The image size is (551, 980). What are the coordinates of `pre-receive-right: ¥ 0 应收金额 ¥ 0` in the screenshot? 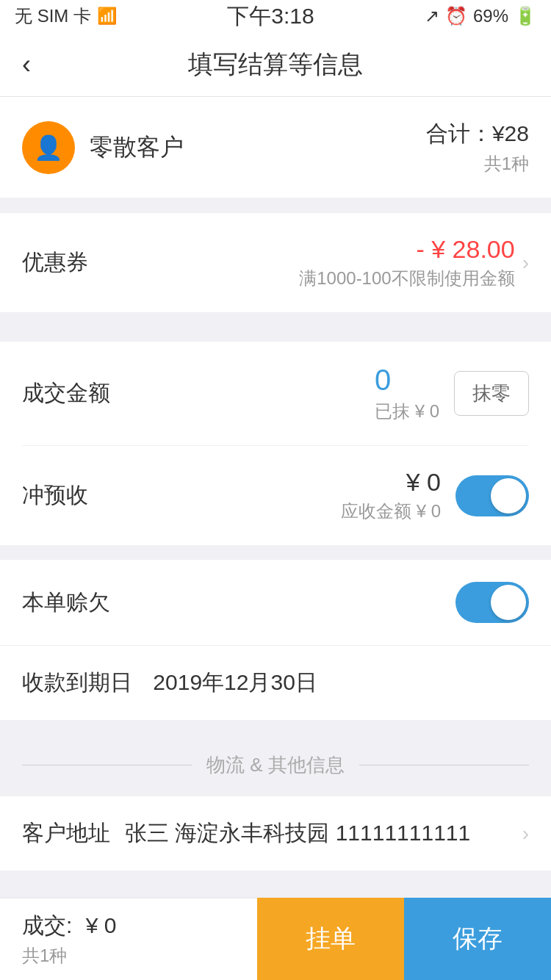 It's located at (435, 495).